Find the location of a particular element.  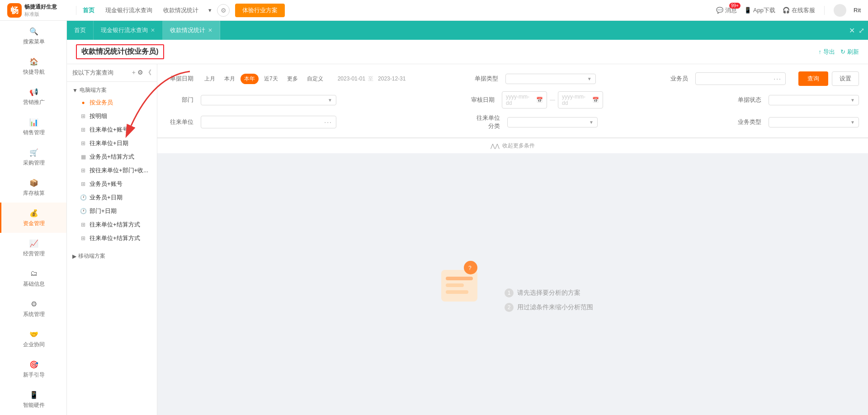

tab-home: 首页 is located at coordinates (80, 30).